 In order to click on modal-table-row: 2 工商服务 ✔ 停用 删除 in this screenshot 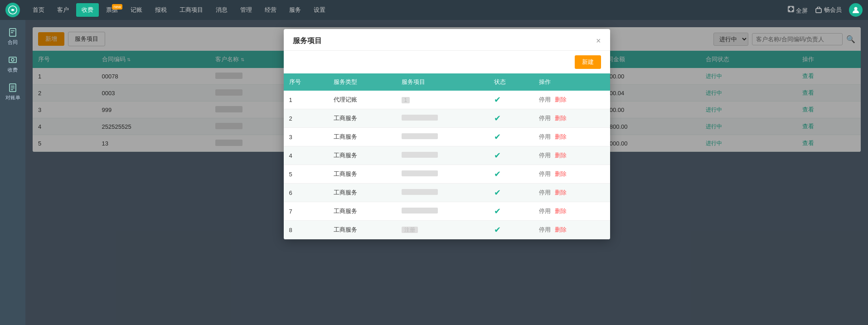, I will do `click(447, 119)`.